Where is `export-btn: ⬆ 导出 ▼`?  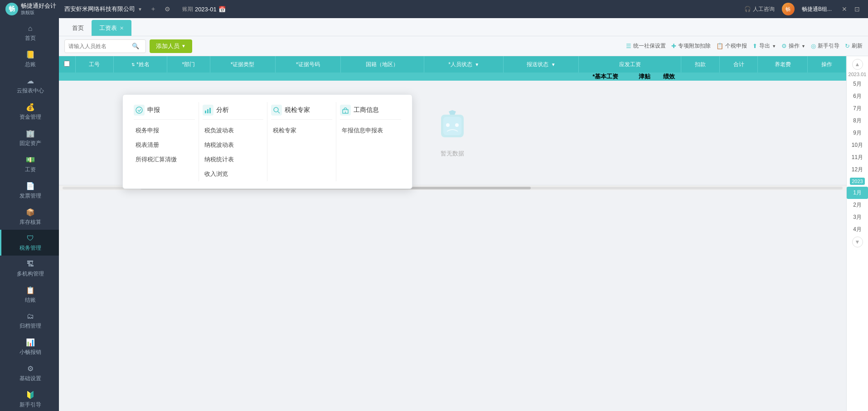
export-btn: ⬆ 导出 ▼ is located at coordinates (764, 46).